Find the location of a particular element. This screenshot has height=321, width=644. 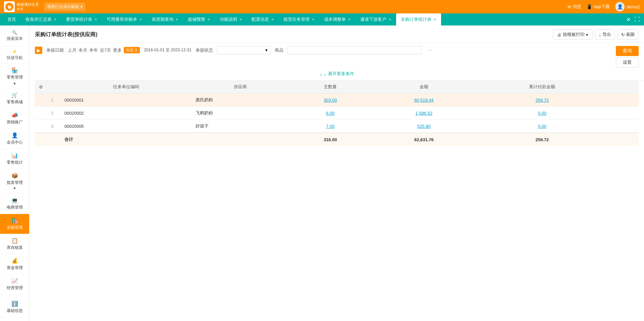

goods-more-btn: ··· is located at coordinates (430, 50).